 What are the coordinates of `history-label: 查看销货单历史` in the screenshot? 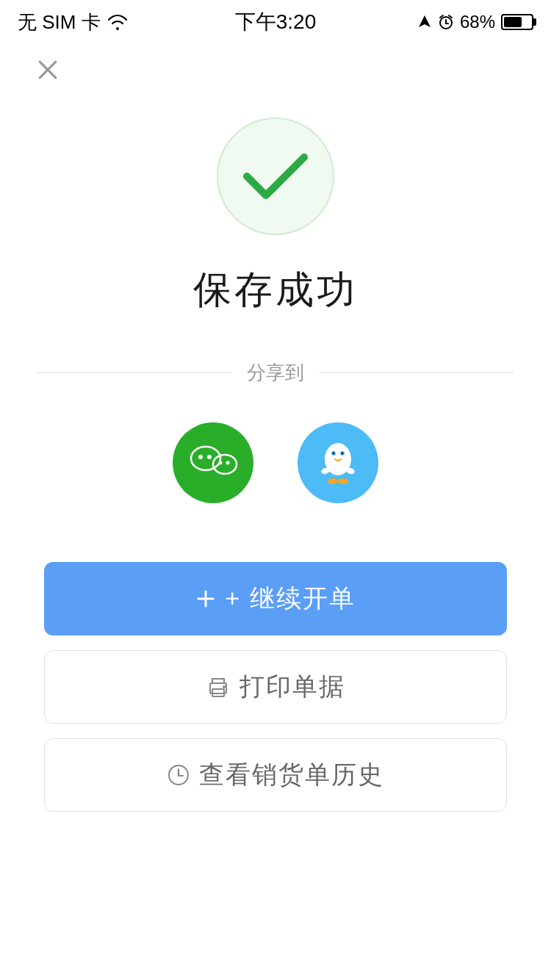 It's located at (292, 775).